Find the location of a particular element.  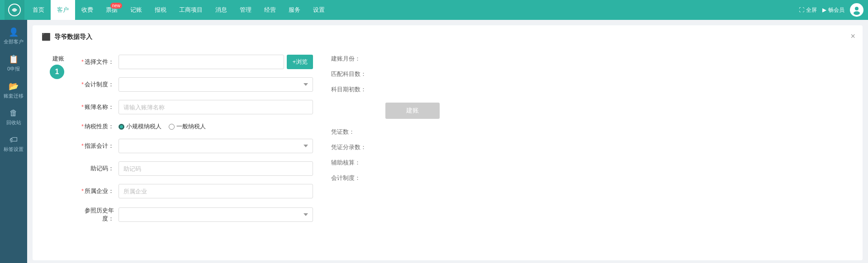

sidebar-item-declaration: 📋 0申报 is located at coordinates (14, 63).